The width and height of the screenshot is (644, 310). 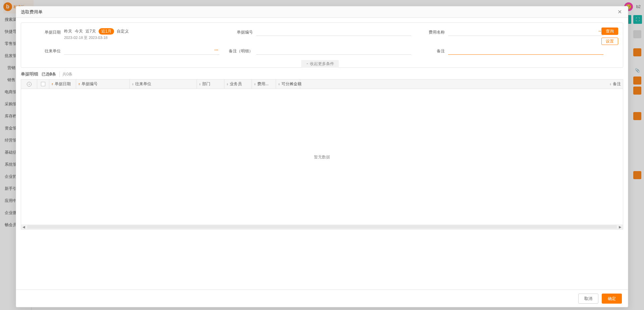 What do you see at coordinates (288, 84) in the screenshot?
I see `th-amount: 可分摊金额` at bounding box center [288, 84].